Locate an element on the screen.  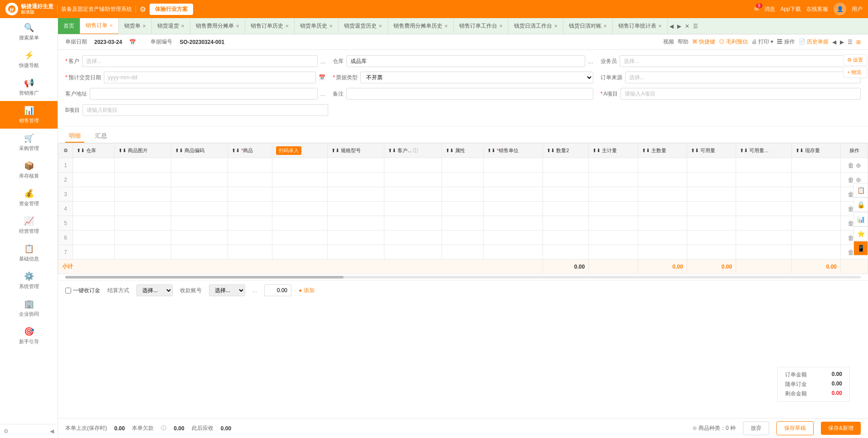
row7-attr is located at coordinates (463, 252).